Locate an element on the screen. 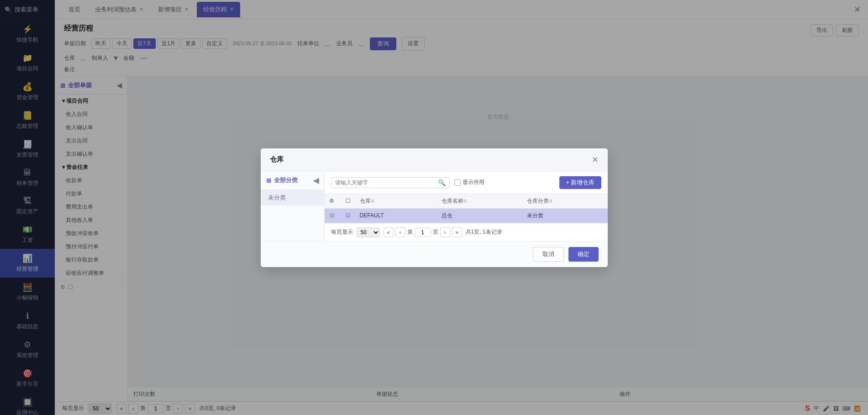 This screenshot has width=868, height=415. modal-search-wrap: 🔍 is located at coordinates (390, 183).